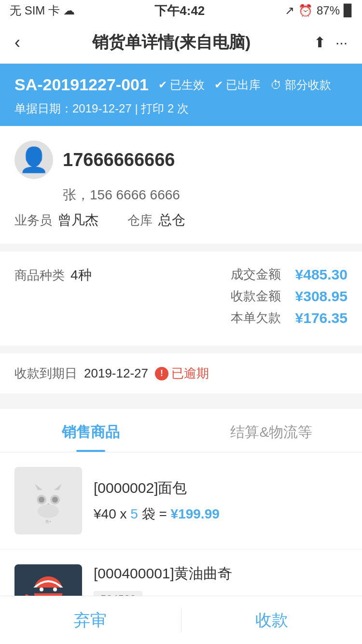 This screenshot has height=644, width=362. I want to click on battery-text: 87%, so click(328, 11).